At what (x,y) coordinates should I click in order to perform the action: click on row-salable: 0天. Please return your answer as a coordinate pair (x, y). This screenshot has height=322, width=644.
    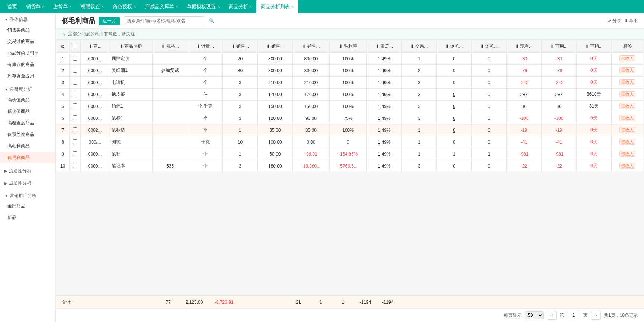
    Looking at the image, I should click on (594, 118).